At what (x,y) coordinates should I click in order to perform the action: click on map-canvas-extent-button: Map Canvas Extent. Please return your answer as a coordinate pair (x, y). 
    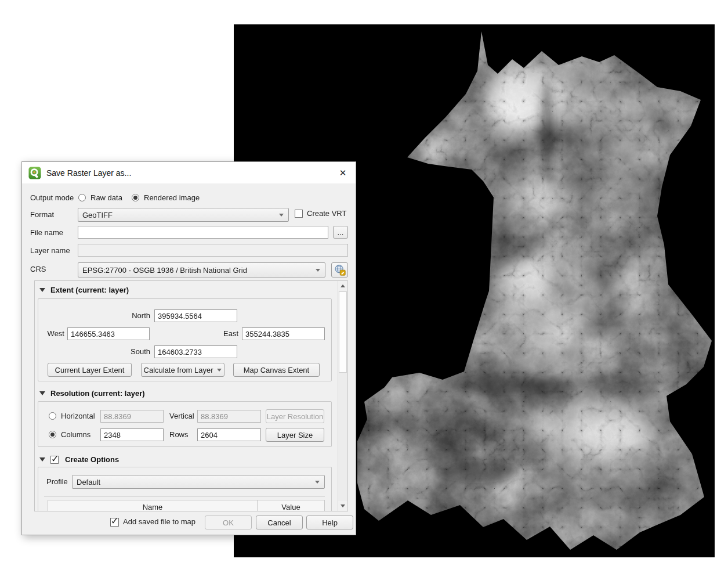
    Looking at the image, I should click on (276, 370).